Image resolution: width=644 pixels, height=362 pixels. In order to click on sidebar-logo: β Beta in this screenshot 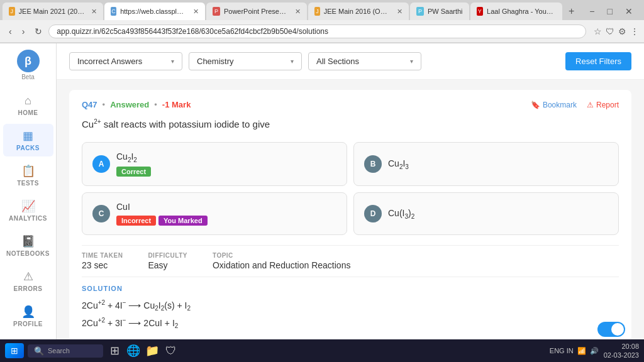, I will do `click(28, 65)`.